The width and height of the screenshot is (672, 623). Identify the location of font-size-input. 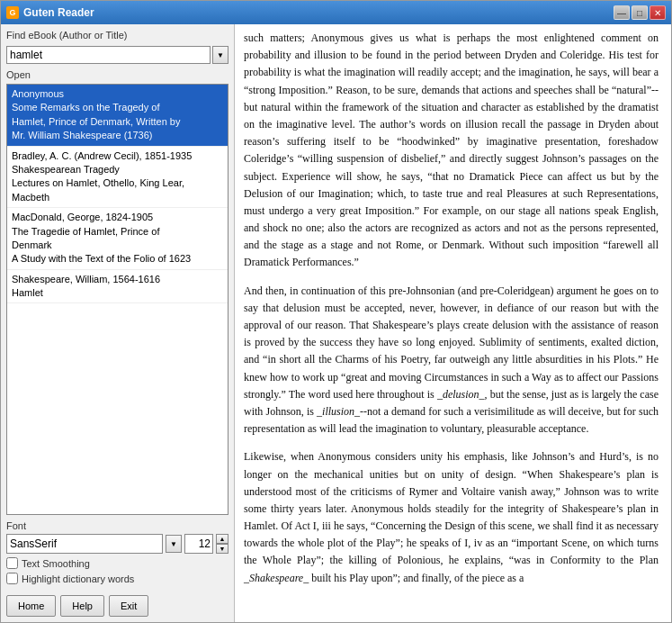
(199, 544).